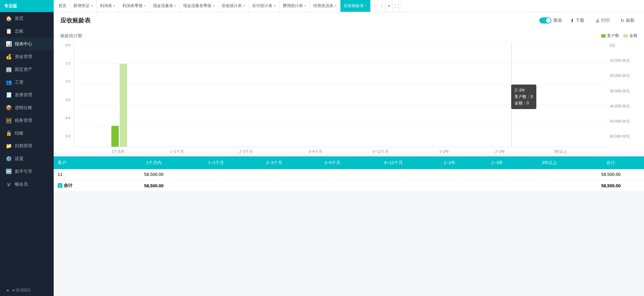 This screenshot has width=644, height=296. Describe the element at coordinates (623, 20) in the screenshot. I see `refresh-icon: ↻` at that location.